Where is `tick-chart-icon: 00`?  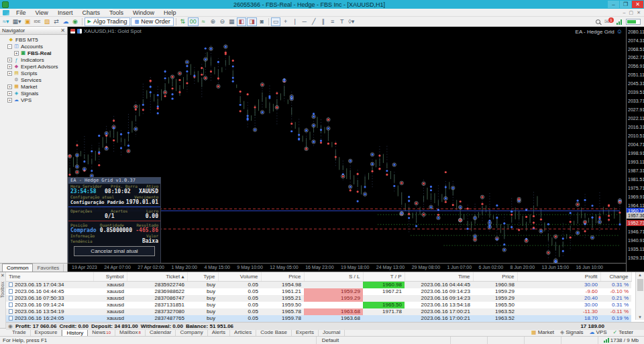 tick-chart-icon: 00 is located at coordinates (193, 21).